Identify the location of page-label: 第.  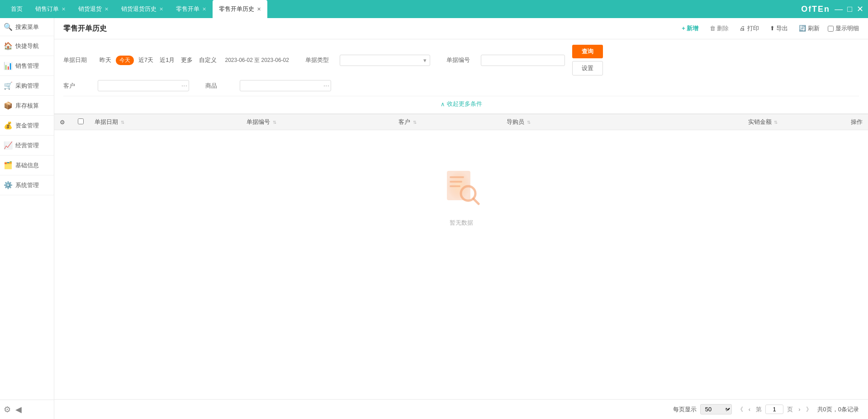
(759, 410).